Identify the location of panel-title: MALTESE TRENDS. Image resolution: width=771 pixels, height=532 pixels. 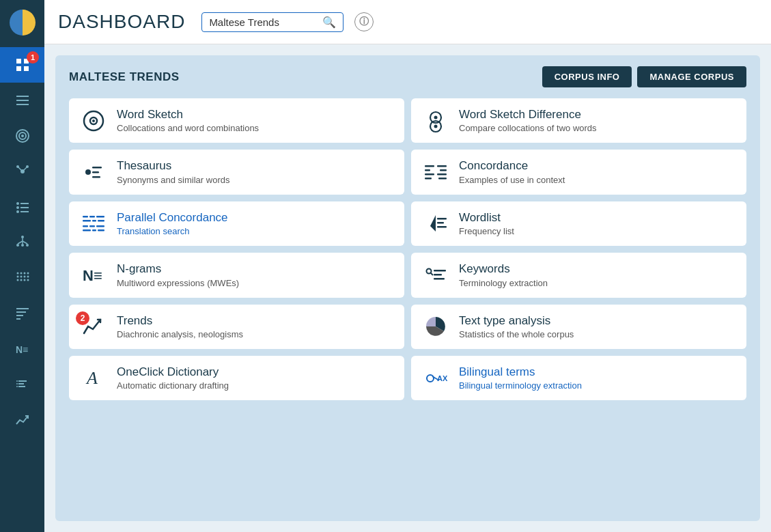
(124, 77).